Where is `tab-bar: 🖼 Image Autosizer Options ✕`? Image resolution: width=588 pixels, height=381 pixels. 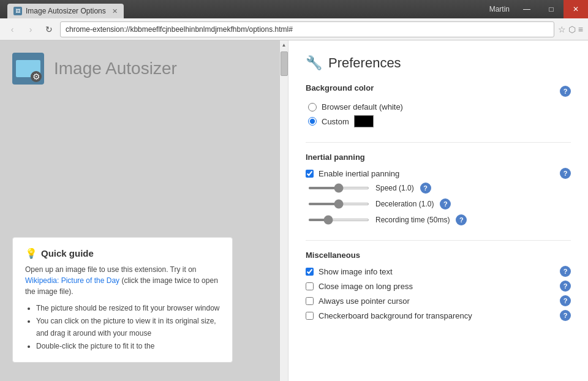 tab-bar: 🖼 Image Autosizer Options ✕ is located at coordinates (245, 9).